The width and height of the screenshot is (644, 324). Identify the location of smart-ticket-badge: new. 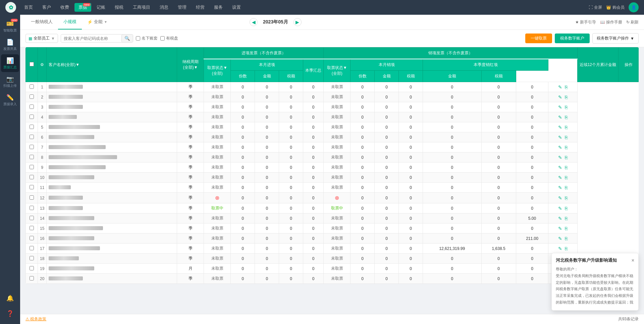
(14, 20).